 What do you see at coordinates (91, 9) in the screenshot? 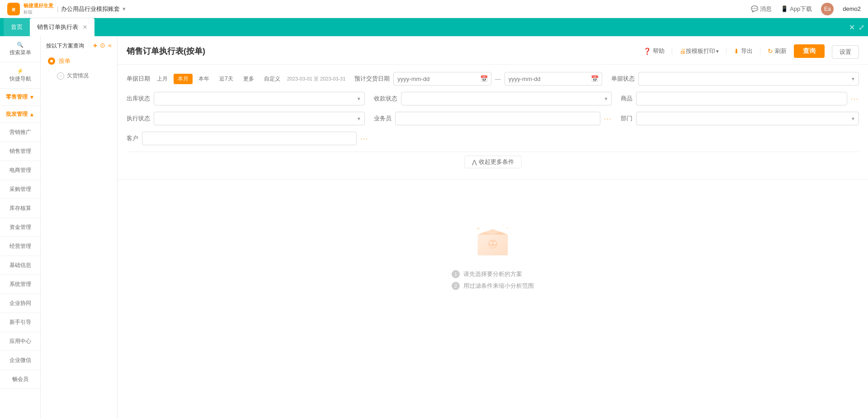
I see `breadcrumb: | 办公用品行业模拟账套 ▾` at bounding box center [91, 9].